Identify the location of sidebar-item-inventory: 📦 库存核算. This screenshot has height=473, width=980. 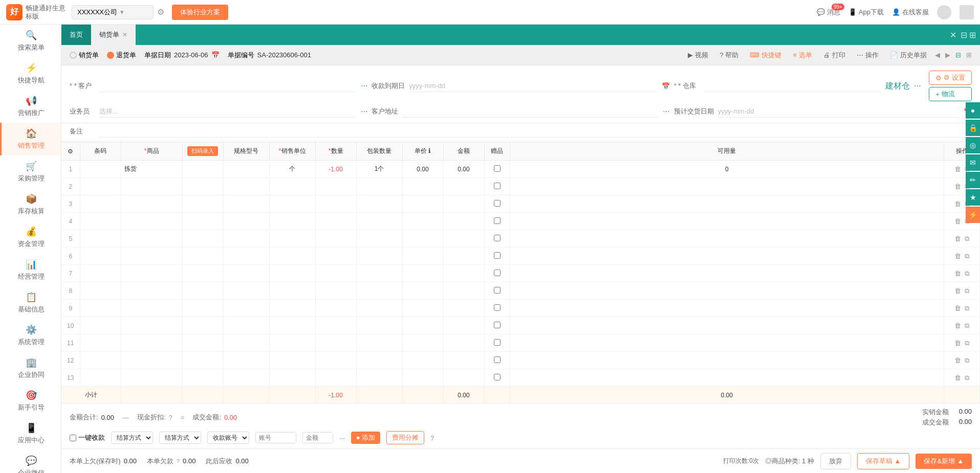
(31, 205).